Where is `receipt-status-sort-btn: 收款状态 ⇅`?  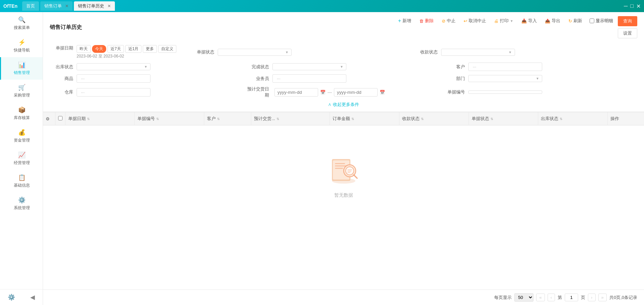
receipt-status-sort-btn: 收款状态 ⇅ is located at coordinates (434, 119).